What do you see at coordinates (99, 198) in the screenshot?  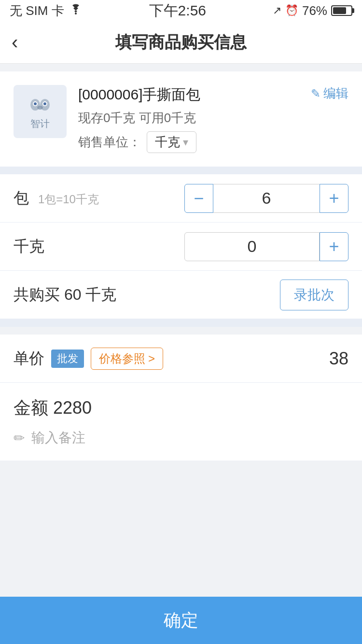 I see `bag-label: 包 1包=10千克` at bounding box center [99, 198].